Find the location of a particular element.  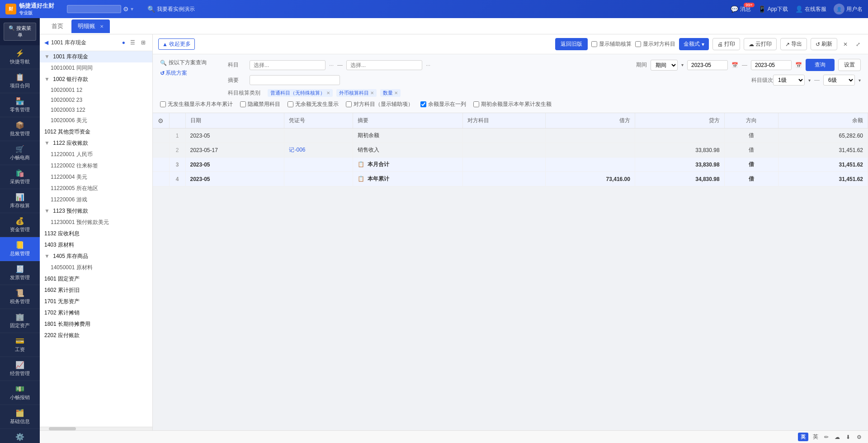

calendar-from-icon: 📅 is located at coordinates (735, 65).